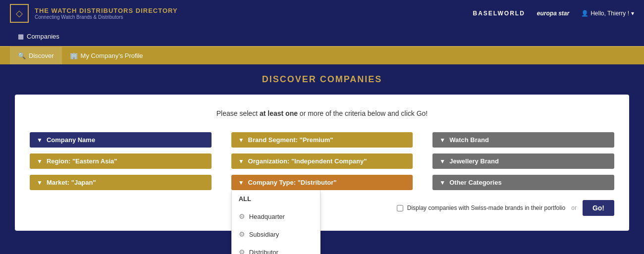  What do you see at coordinates (245, 199) in the screenshot?
I see `dropdown-all-label: ALL` at bounding box center [245, 199].